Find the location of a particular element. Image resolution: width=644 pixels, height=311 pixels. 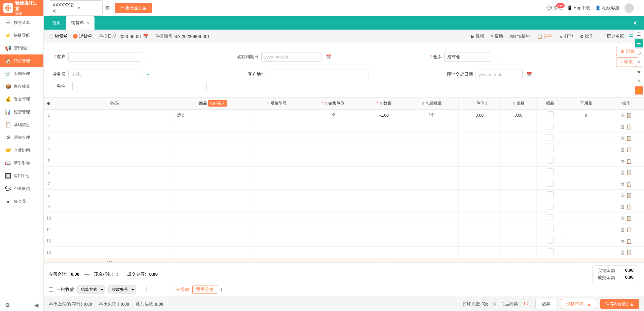

sidebar-item-purchase-mgmt: 🛒 采购管理 is located at coordinates (22, 74).